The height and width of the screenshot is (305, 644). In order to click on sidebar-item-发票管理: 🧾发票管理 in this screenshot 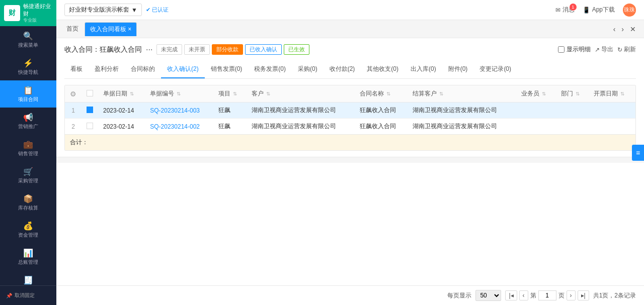, I will do `click(28, 278)`.